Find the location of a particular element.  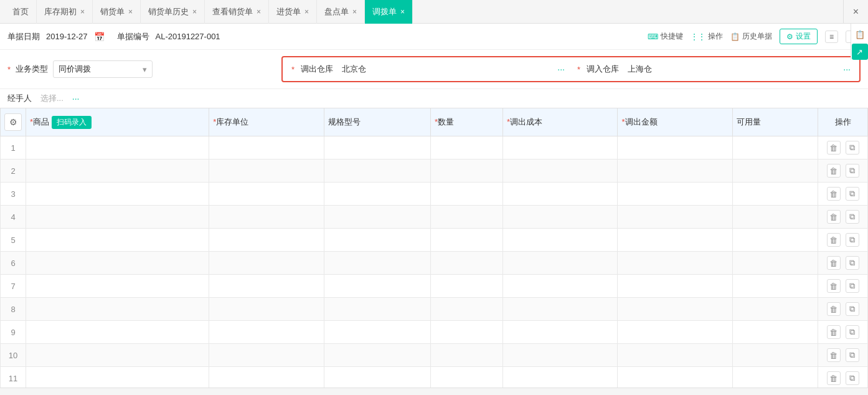

tab-sales-order: 销货单 × is located at coordinates (117, 12).